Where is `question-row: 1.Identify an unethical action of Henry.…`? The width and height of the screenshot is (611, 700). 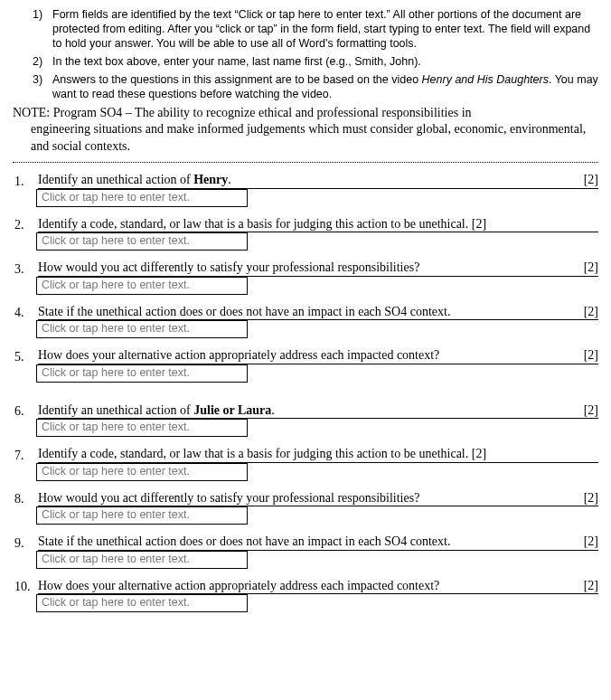
question-row: 1.Identify an unethical action of Henry.… is located at coordinates (306, 181).